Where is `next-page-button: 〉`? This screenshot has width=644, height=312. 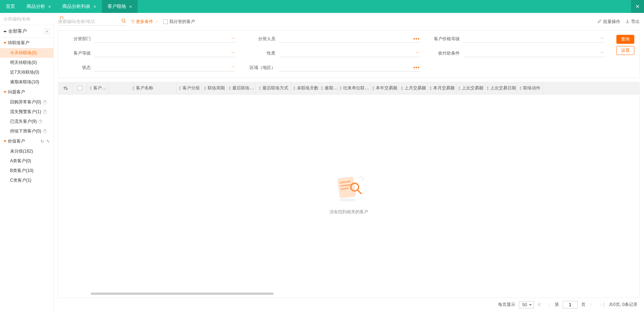
next-page-button: 〉 is located at coordinates (592, 304).